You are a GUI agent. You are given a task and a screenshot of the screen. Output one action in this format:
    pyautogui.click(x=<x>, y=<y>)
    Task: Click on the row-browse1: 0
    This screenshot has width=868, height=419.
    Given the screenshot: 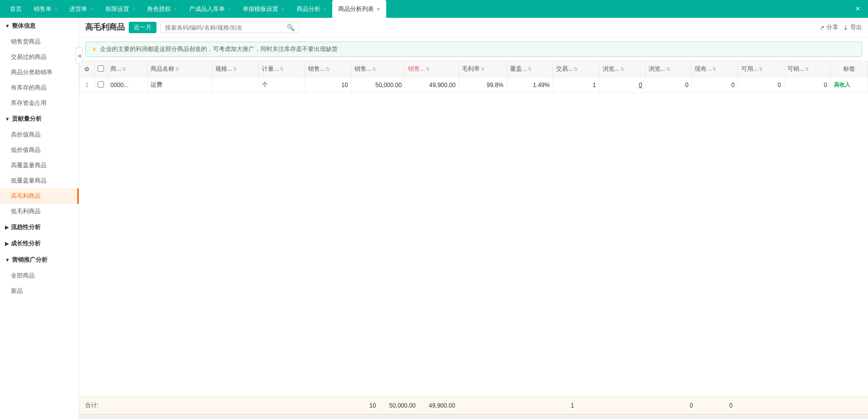 What is the action you would take?
    pyautogui.click(x=622, y=85)
    